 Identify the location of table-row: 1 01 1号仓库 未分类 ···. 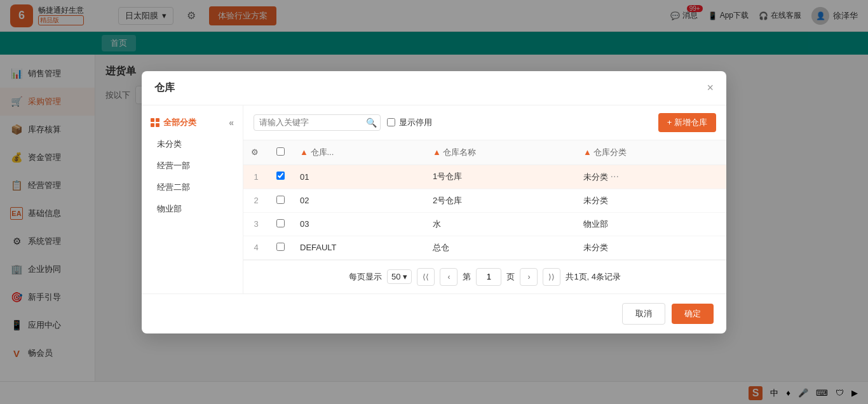
(485, 177).